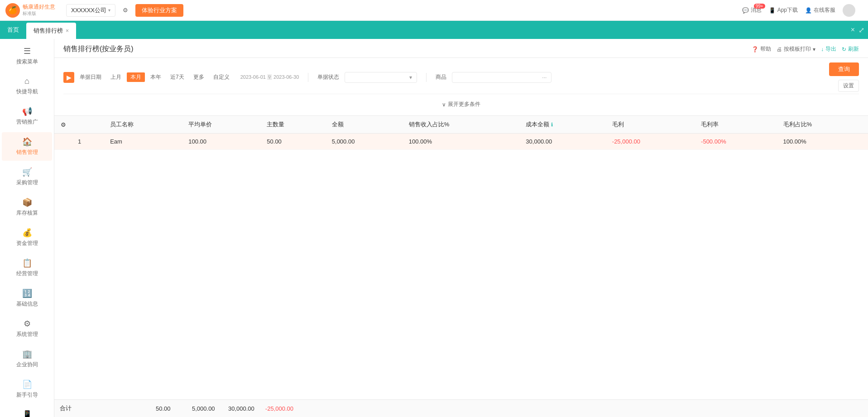 The height and width of the screenshot is (417, 868). What do you see at coordinates (844, 49) in the screenshot?
I see `refresh-icon: ↻` at bounding box center [844, 49].